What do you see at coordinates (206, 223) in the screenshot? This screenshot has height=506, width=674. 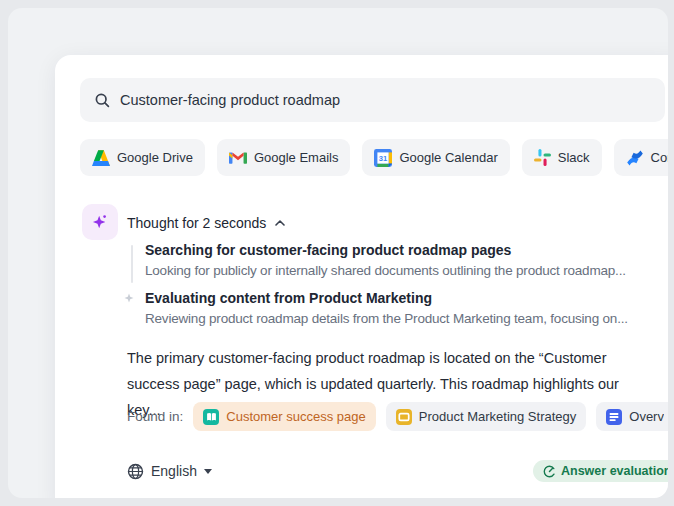 I see `thought-summary-toggle: Thought for 2 seconds` at bounding box center [206, 223].